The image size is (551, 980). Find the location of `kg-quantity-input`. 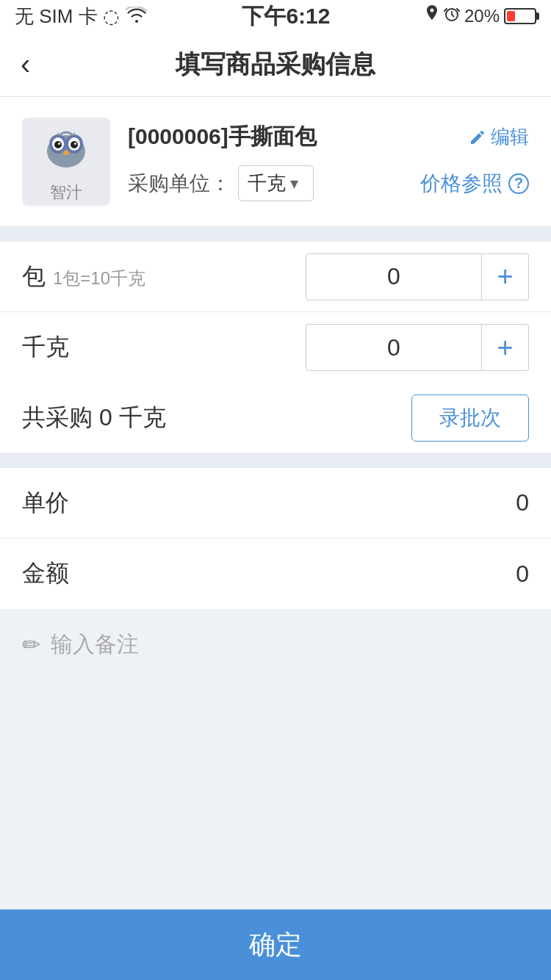

kg-quantity-input is located at coordinates (394, 347).